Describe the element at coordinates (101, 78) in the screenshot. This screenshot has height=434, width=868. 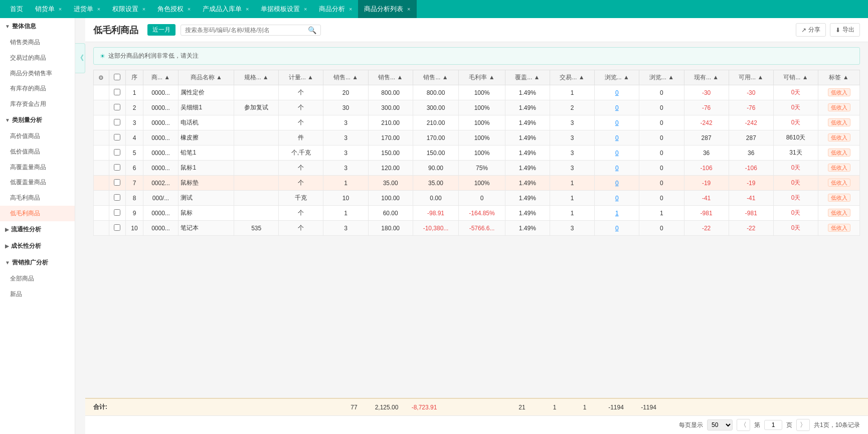
I see `col-settings: ⚙` at that location.